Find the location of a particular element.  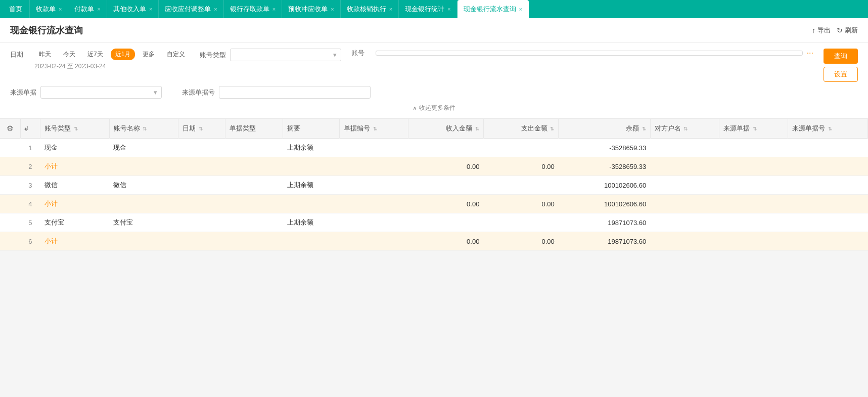

cell-income-3: 0.00 is located at coordinates (446, 204).